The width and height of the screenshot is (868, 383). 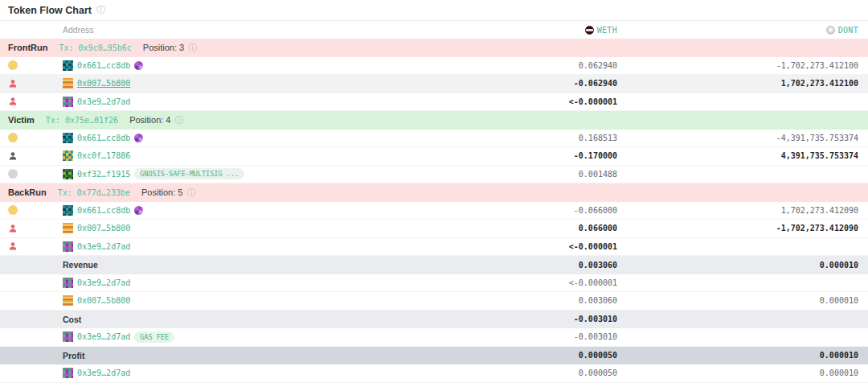 What do you see at coordinates (434, 121) in the screenshot?
I see `section-header-victim: VictimTx: 0x75e…01f26Position: 4ⓘ` at bounding box center [434, 121].